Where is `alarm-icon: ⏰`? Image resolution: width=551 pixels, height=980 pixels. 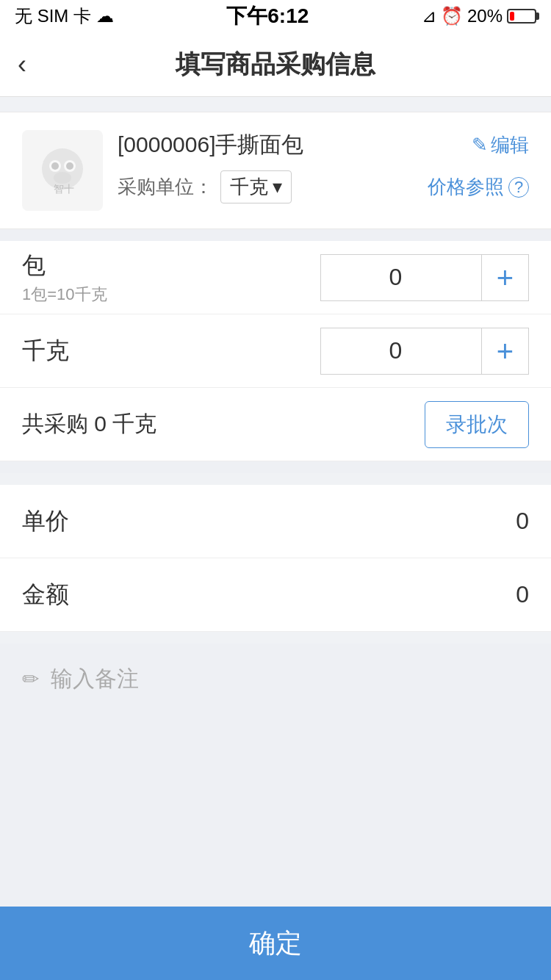 alarm-icon: ⏰ is located at coordinates (452, 16).